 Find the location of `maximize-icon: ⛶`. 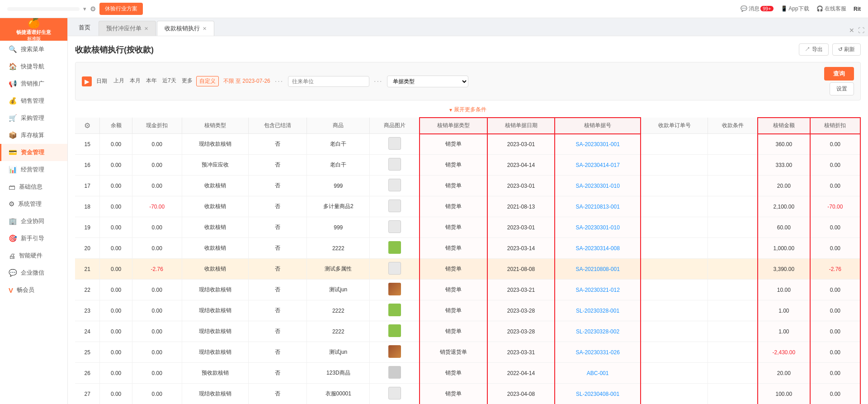

maximize-icon: ⛶ is located at coordinates (861, 30).